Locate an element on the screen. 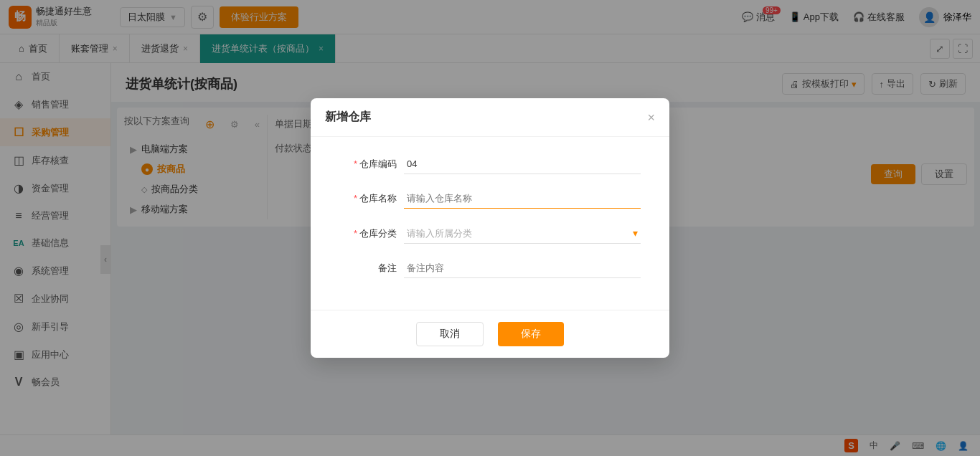 This screenshot has height=456, width=980. modal-footer: 取消 保存 is located at coordinates (490, 334).